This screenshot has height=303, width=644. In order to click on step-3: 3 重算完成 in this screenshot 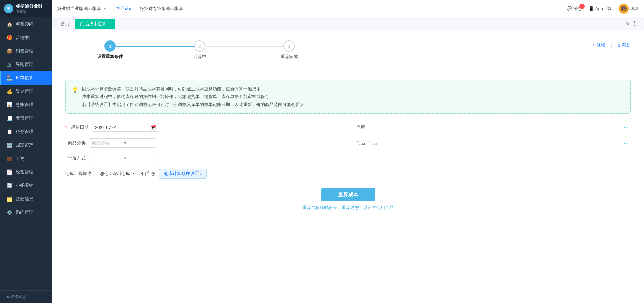, I will do `click(289, 50)`.